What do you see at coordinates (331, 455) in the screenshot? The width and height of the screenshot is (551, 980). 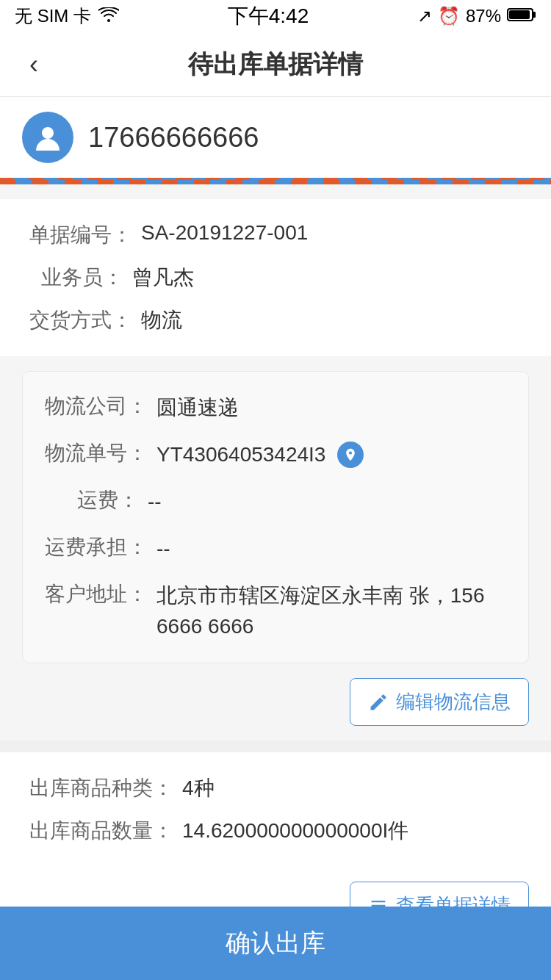 I see `logistics-tracking-value: YT43064053424I3` at bounding box center [331, 455].